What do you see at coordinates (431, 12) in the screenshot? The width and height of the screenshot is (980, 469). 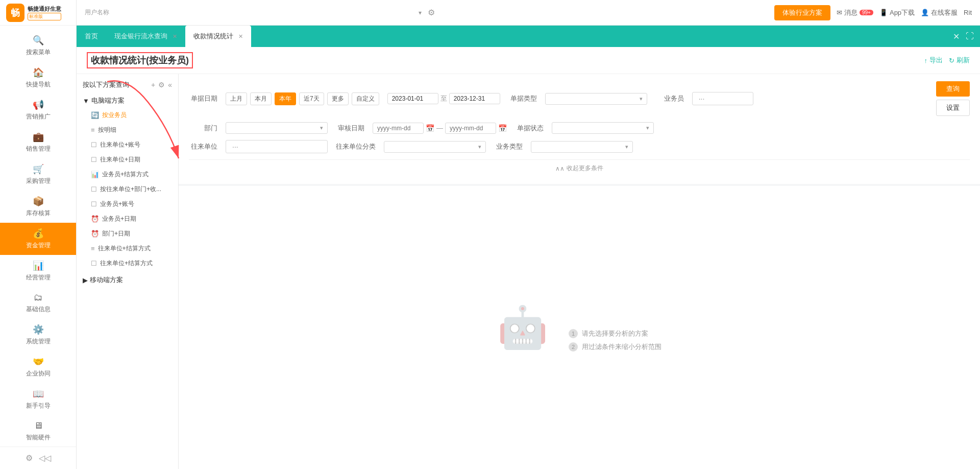 I see `topbar-gear-icon: ⚙` at bounding box center [431, 12].